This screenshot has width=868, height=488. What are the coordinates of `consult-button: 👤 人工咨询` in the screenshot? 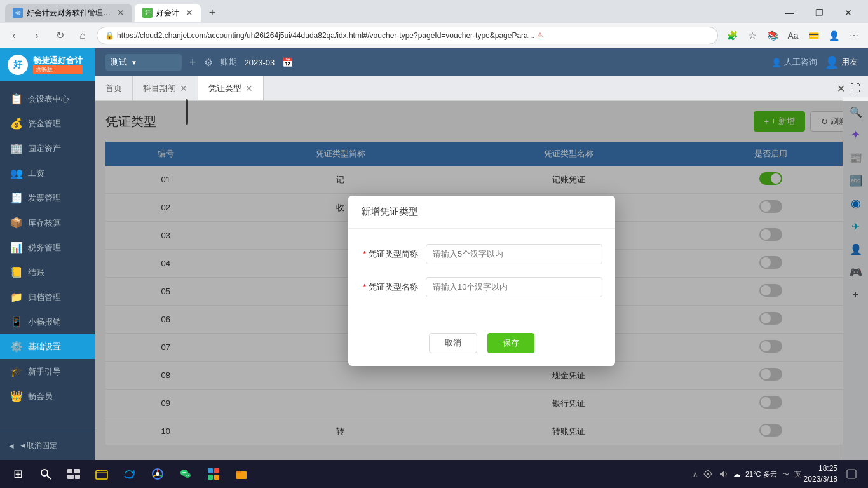 It's located at (794, 62).